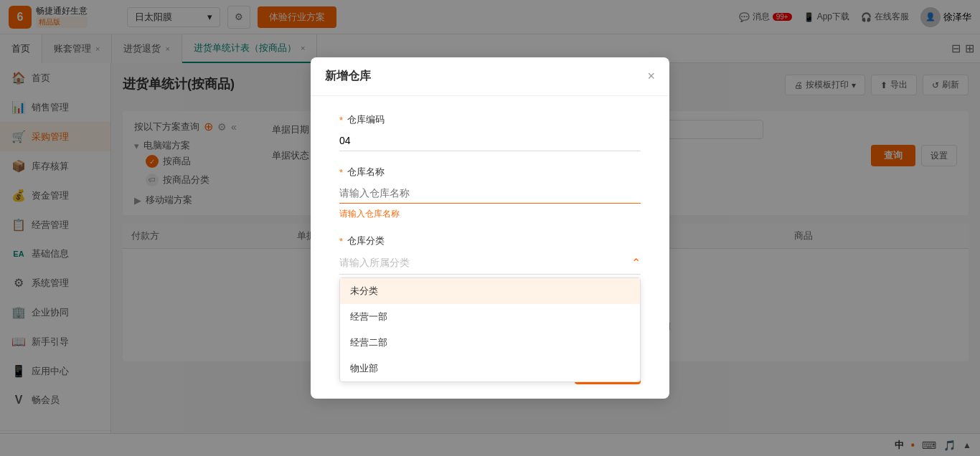 The height and width of the screenshot is (456, 980). Describe the element at coordinates (490, 291) in the screenshot. I see `dropdown-item-uncategorized: 未分类` at that location.